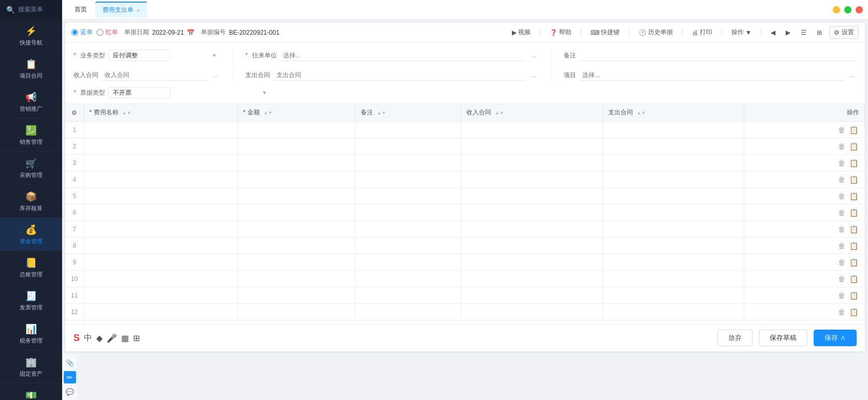 The height and width of the screenshot is (400, 868). What do you see at coordinates (108, 32) in the screenshot?
I see `radio-red: 红单` at bounding box center [108, 32].